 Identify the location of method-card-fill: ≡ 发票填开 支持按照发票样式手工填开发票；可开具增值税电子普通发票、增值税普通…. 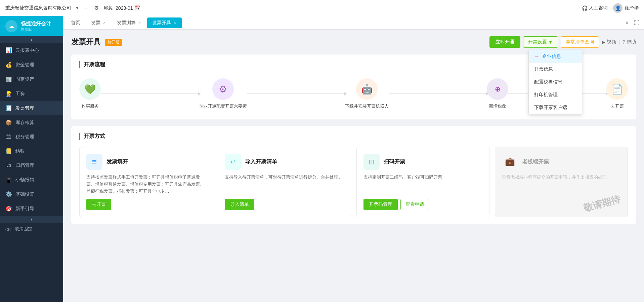
(146, 182).